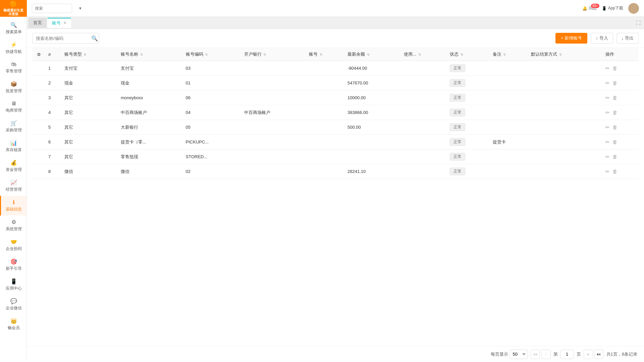 This screenshot has width=644, height=362. Describe the element at coordinates (608, 98) in the screenshot. I see `edit-icon-2: ✏` at that location.